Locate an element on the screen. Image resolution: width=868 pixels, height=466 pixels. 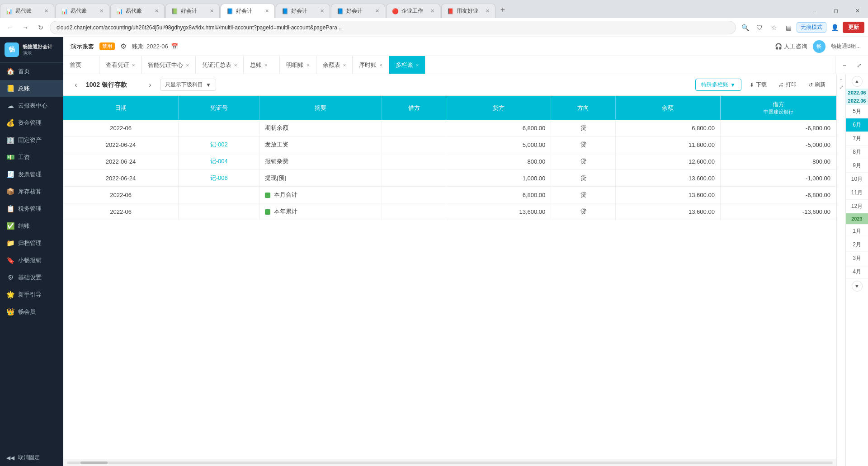
cal-month-jul: 7月 is located at coordinates (857, 139).